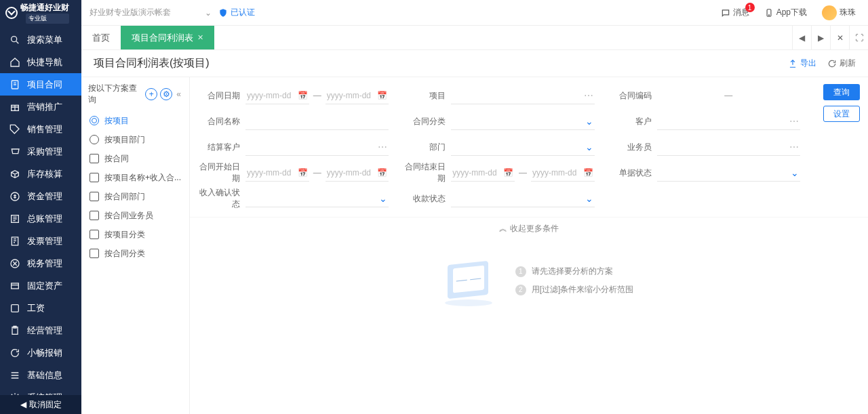 This screenshot has height=414, width=868. I want to click on nav-salary: 工资, so click(41, 308).